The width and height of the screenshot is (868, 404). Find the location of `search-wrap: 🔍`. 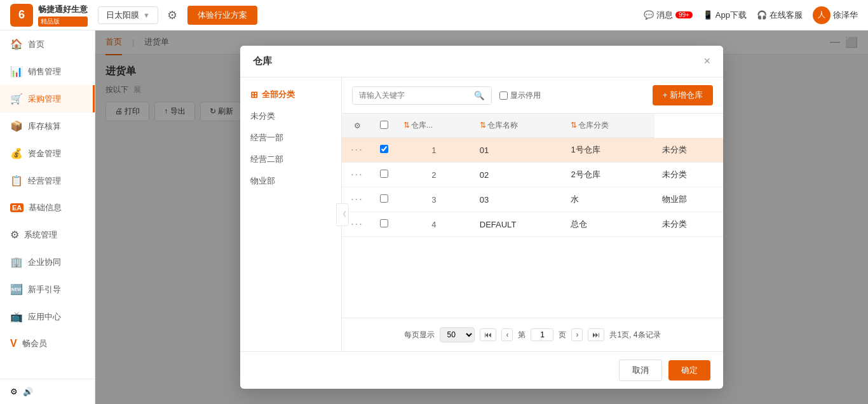

search-wrap: 🔍 is located at coordinates (422, 95).